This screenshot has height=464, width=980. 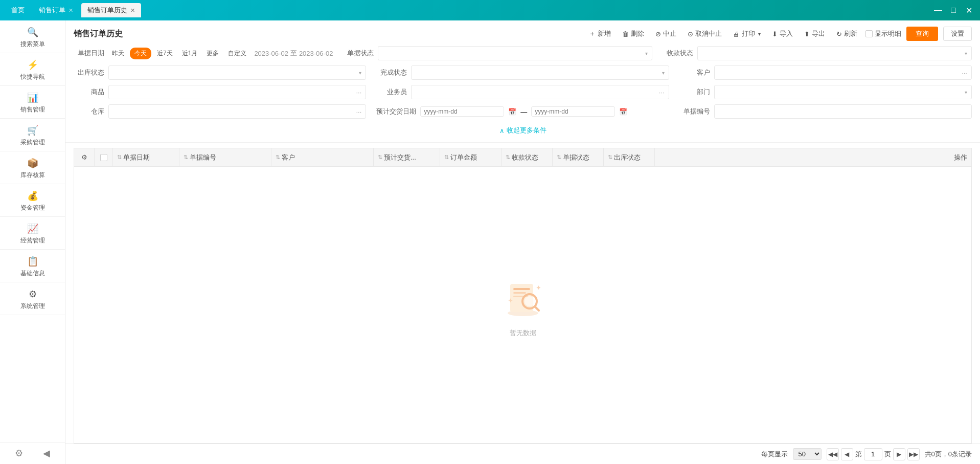 I want to click on bill-status-select: ▾, so click(x=515, y=53).